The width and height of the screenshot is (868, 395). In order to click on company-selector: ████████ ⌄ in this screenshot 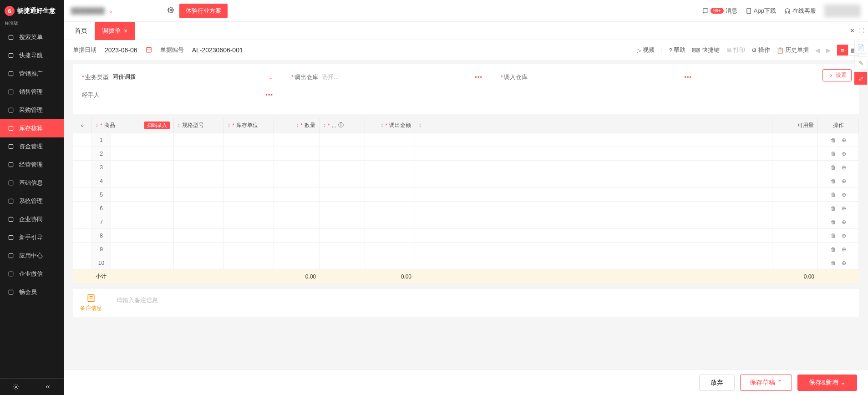, I will do `click(117, 11)`.